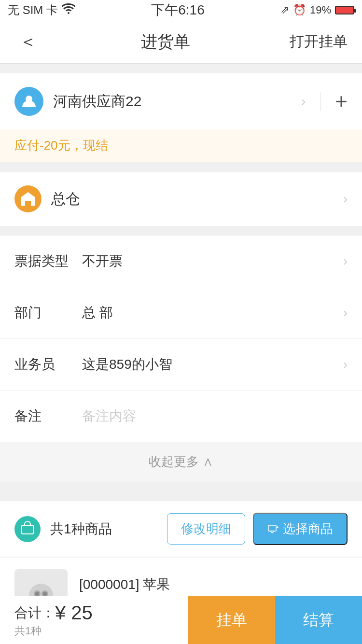 This screenshot has height=644, width=362. What do you see at coordinates (300, 529) in the screenshot?
I see `select-product-button: 选择商品` at bounding box center [300, 529].